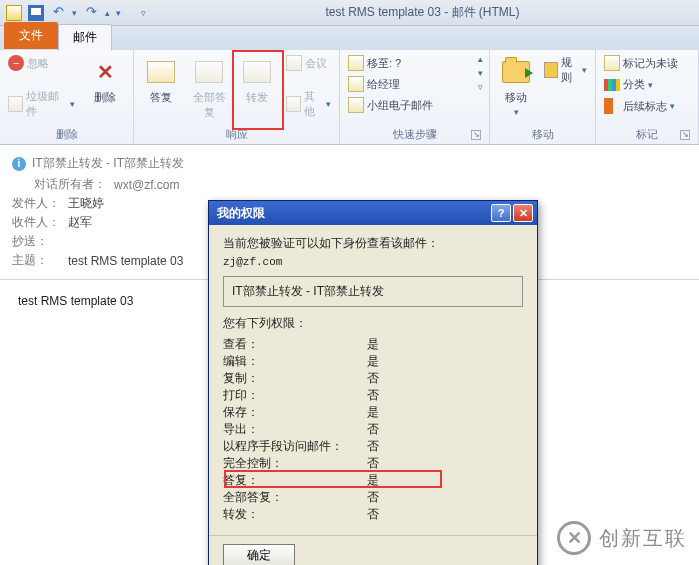  I want to click on qs-moveto: 移至: ?, so click(390, 63).